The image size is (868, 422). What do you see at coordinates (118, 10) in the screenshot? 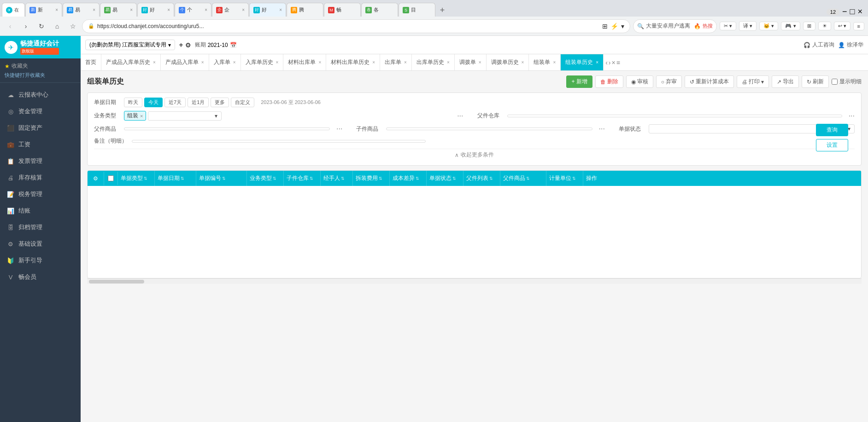
I see `browser-tab-3: 易 易 ×` at bounding box center [118, 10].